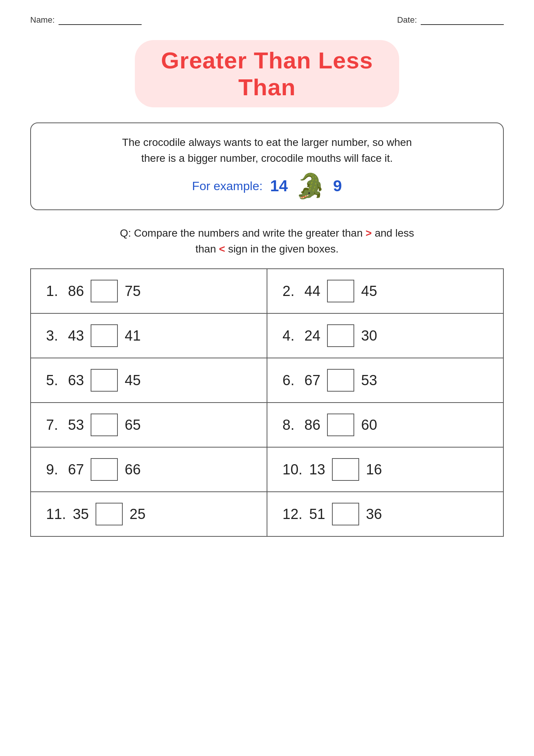 This screenshot has height=756, width=534. I want to click on name-line, so click(100, 20).